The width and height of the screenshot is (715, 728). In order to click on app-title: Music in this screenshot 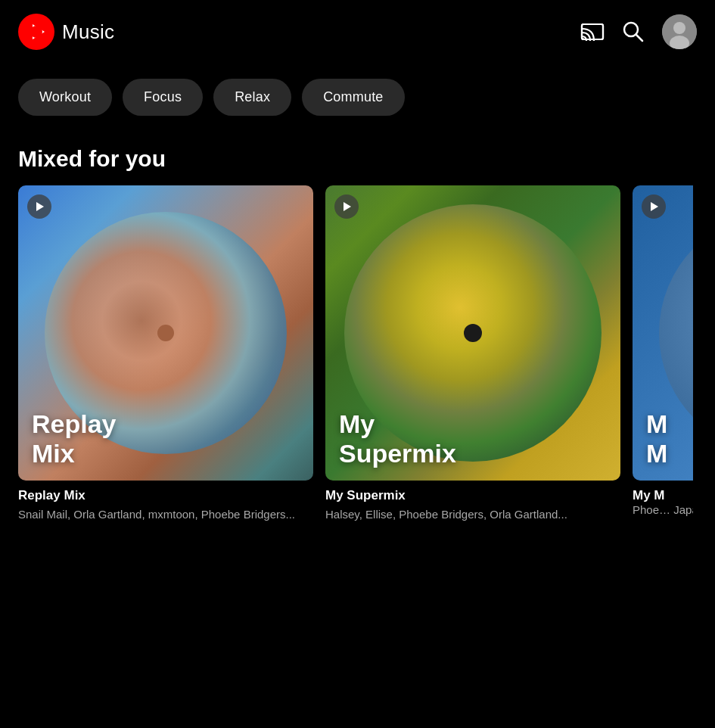, I will do `click(88, 32)`.